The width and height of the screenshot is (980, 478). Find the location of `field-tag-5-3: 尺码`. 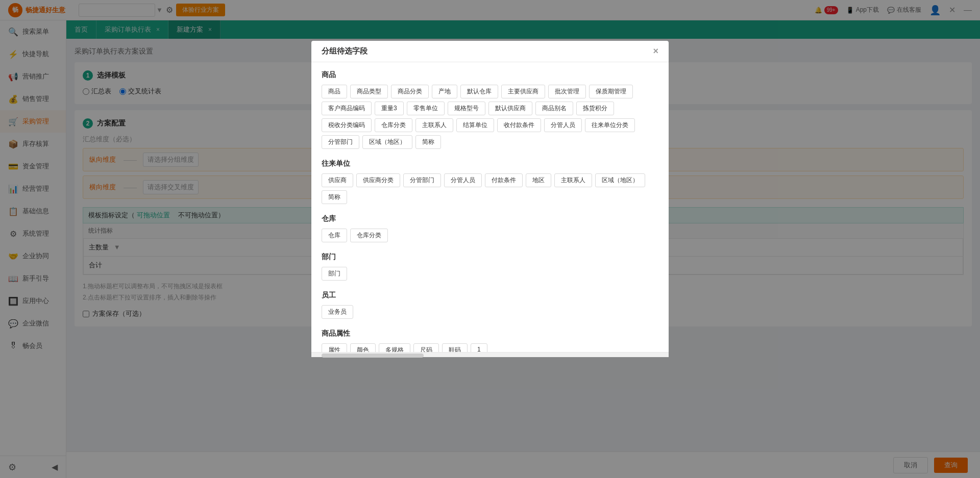

field-tag-5-3: 尺码 is located at coordinates (426, 348).